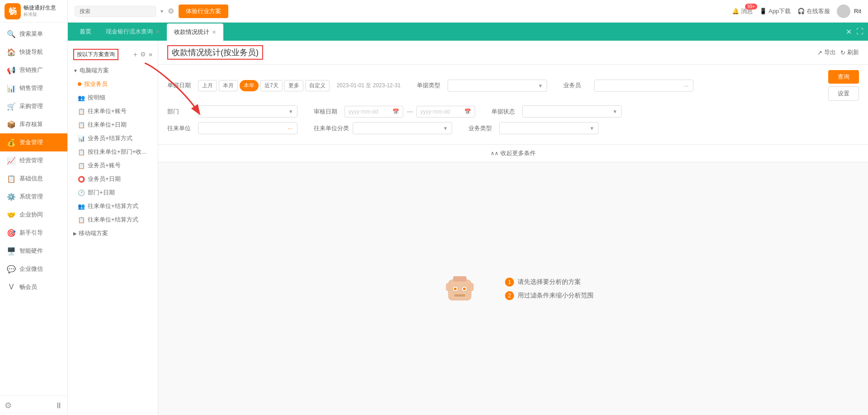  What do you see at coordinates (513, 111) in the screenshot?
I see `filter-row-2: 部门 ▾ 审核日期 yyyy-mm-dd 📅 —` at bounding box center [513, 111].